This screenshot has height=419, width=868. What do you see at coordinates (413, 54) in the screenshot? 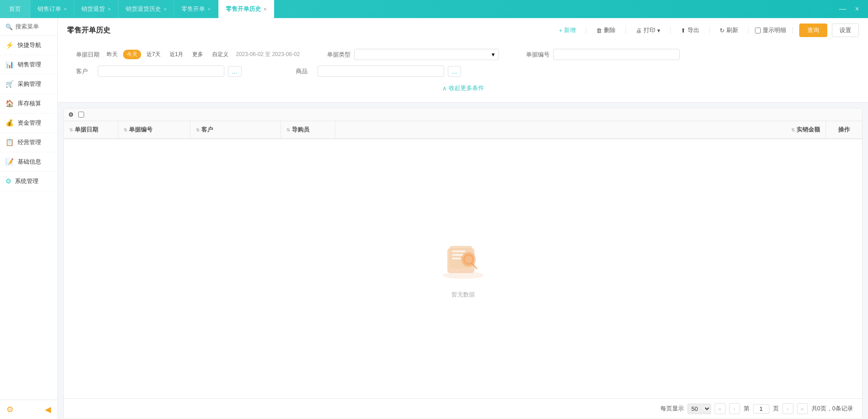
I see `filter-order-type-item: 单据类型 ▾` at bounding box center [413, 54].